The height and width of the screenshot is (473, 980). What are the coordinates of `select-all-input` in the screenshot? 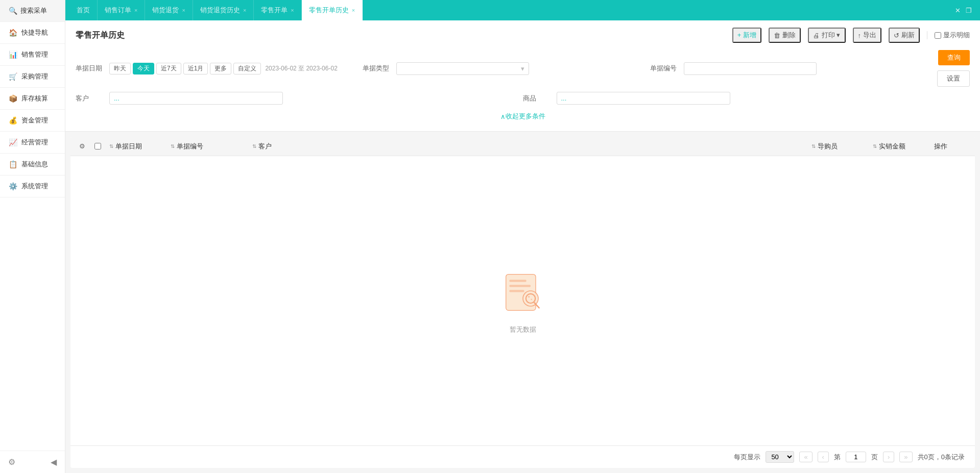 It's located at (98, 146).